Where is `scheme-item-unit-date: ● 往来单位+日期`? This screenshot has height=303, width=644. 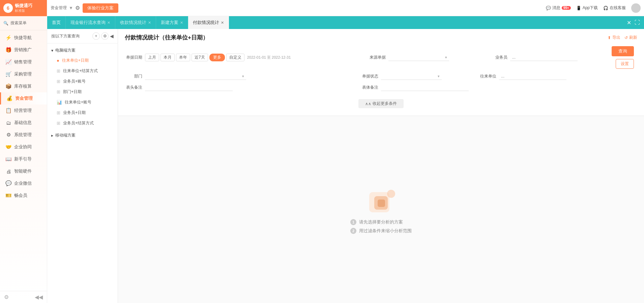 scheme-item-unit-date: ● 往来单位+日期 is located at coordinates (82, 61).